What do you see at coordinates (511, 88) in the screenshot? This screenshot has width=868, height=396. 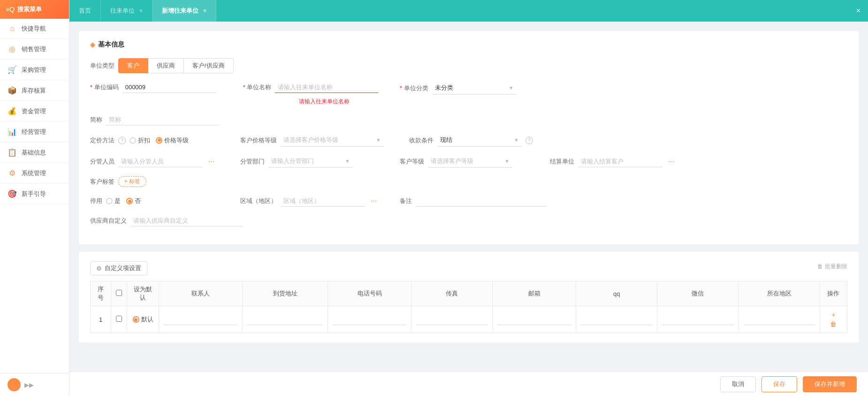 I see `unit-category-arrow-icon: ▼` at bounding box center [511, 88].